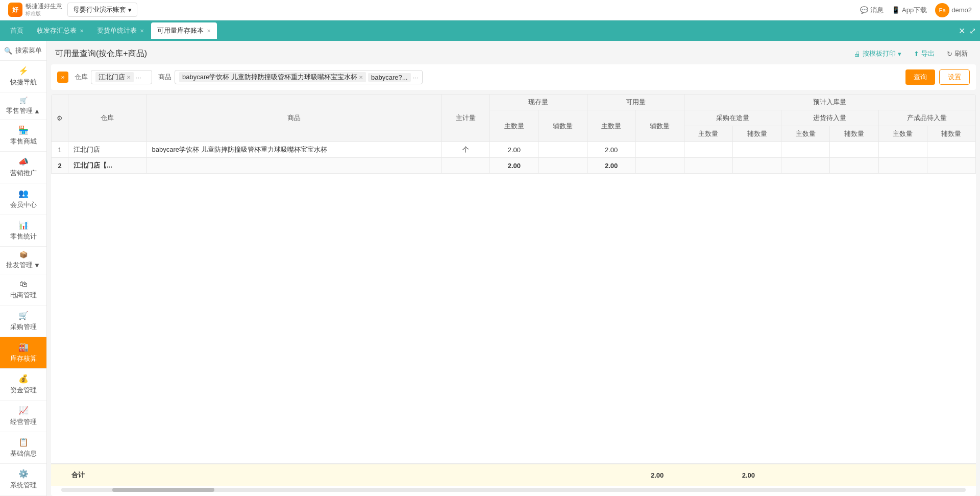 The height and width of the screenshot is (496, 980). Describe the element at coordinates (23, 290) in the screenshot. I see `sidebar-item-ecommerce: 🛍 电商管理` at that location.